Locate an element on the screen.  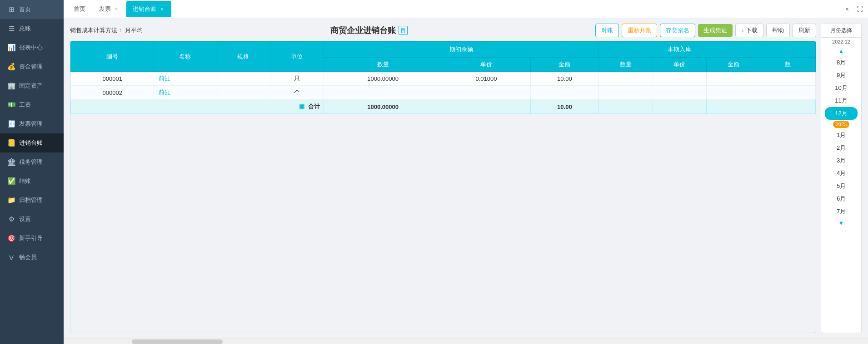
sidebar-item-label: 畅会员 is located at coordinates (28, 257).